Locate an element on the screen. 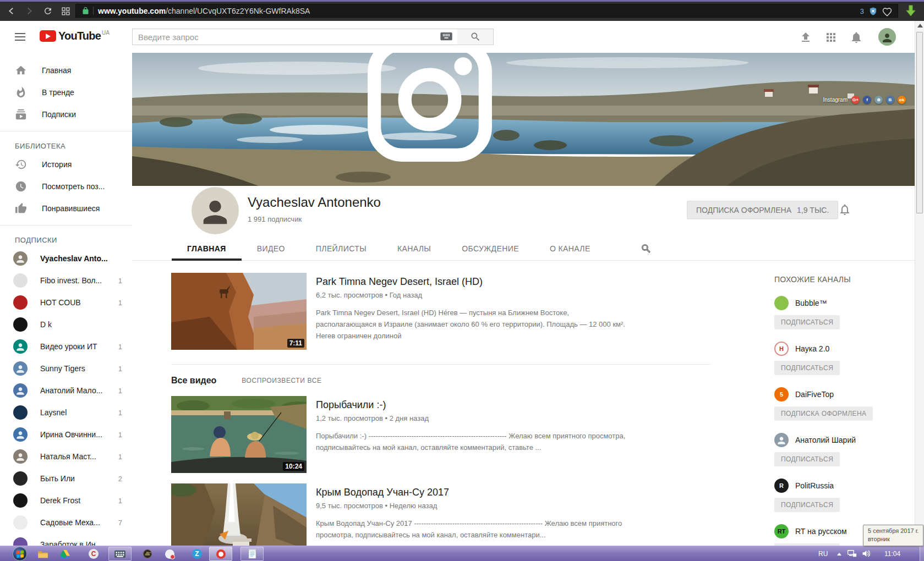 Image resolution: width=924 pixels, height=561 pixels. volume-icon is located at coordinates (866, 553).